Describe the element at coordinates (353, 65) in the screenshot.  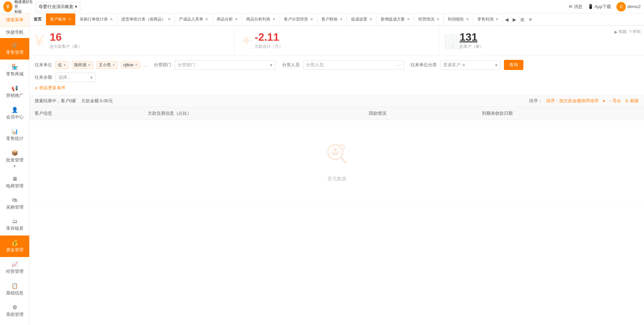
I see `person-dropdown: 分管人员 ···` at that location.